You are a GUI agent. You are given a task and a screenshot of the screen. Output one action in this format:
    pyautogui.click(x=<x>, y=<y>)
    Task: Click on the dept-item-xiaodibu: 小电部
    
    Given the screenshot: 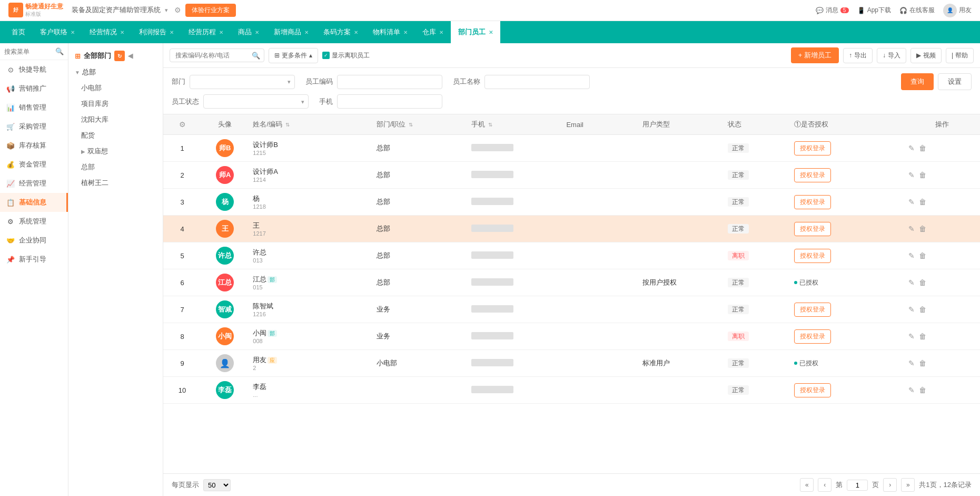 What is the action you would take?
    pyautogui.click(x=116, y=88)
    